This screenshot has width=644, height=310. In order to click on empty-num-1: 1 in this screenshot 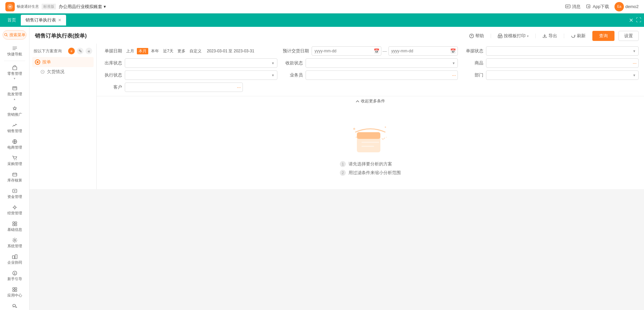, I will do `click(343, 164)`.